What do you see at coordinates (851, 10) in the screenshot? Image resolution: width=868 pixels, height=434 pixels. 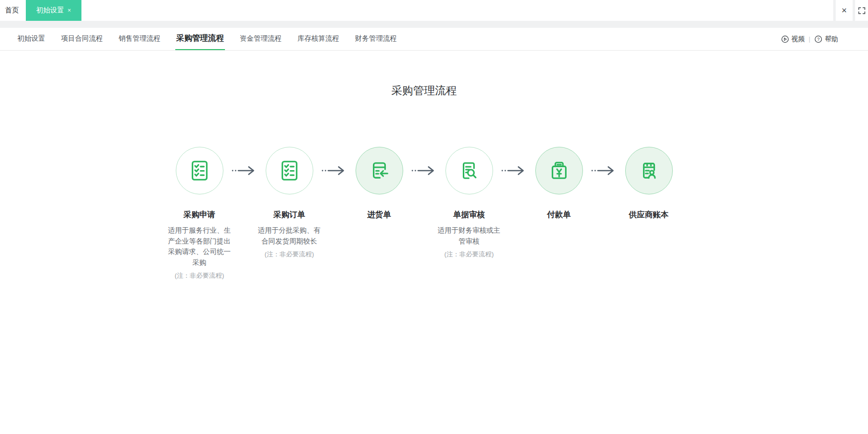 I see `window-buttons: ×` at bounding box center [851, 10].